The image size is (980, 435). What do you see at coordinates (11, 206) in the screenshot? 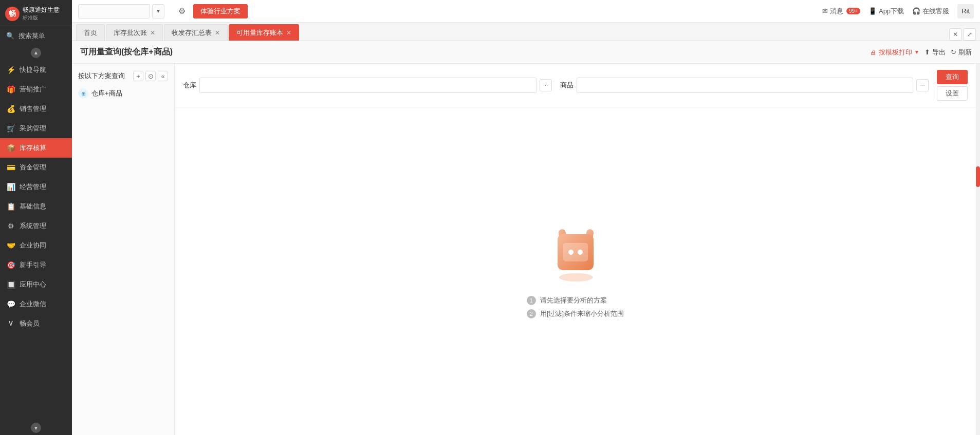
I see `basic-icon: 📋` at bounding box center [11, 206].